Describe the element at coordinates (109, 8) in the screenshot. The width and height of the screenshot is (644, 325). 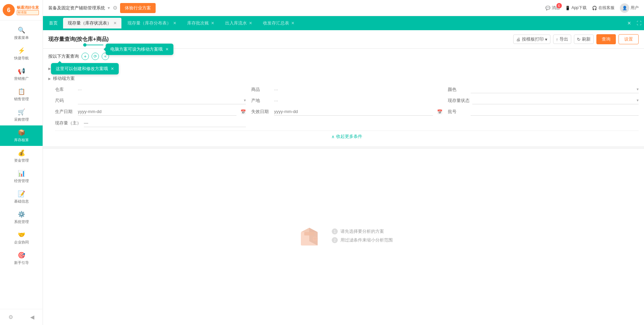
I see `header-dropdown-arrow: ▾` at that location.